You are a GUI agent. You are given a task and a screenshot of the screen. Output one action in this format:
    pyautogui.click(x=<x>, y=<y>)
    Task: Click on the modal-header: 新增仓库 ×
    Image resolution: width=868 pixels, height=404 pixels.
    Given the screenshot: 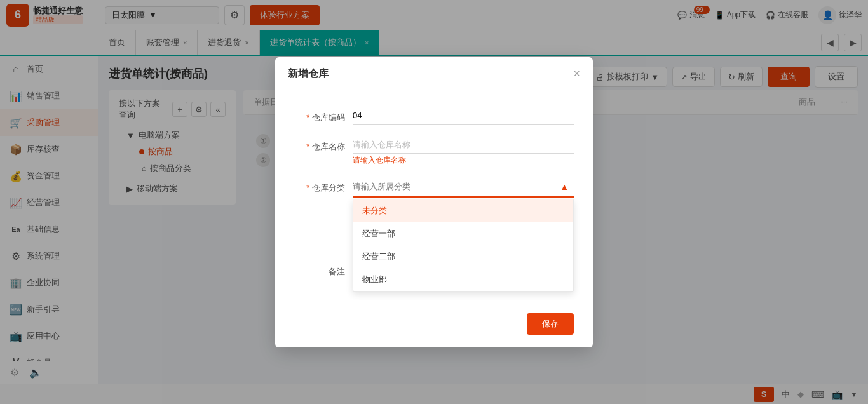 What is the action you would take?
    pyautogui.click(x=434, y=74)
    